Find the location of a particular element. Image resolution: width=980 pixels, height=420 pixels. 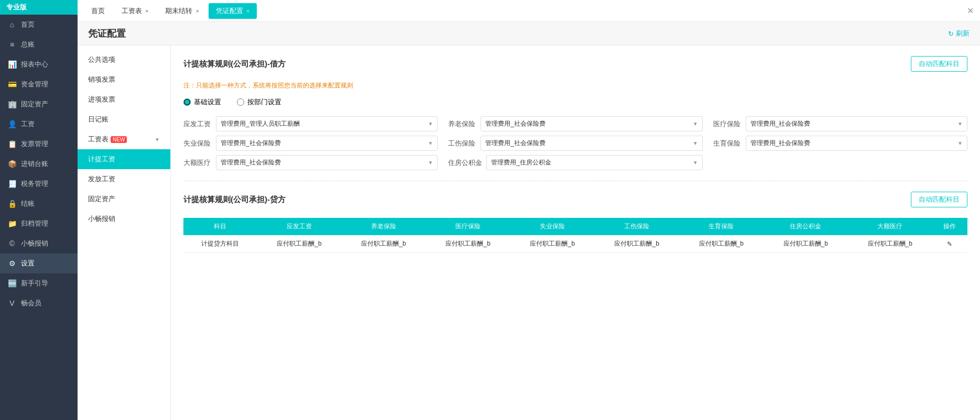

injury-select-value: 管理费用_社会保险费 is located at coordinates (588, 143).